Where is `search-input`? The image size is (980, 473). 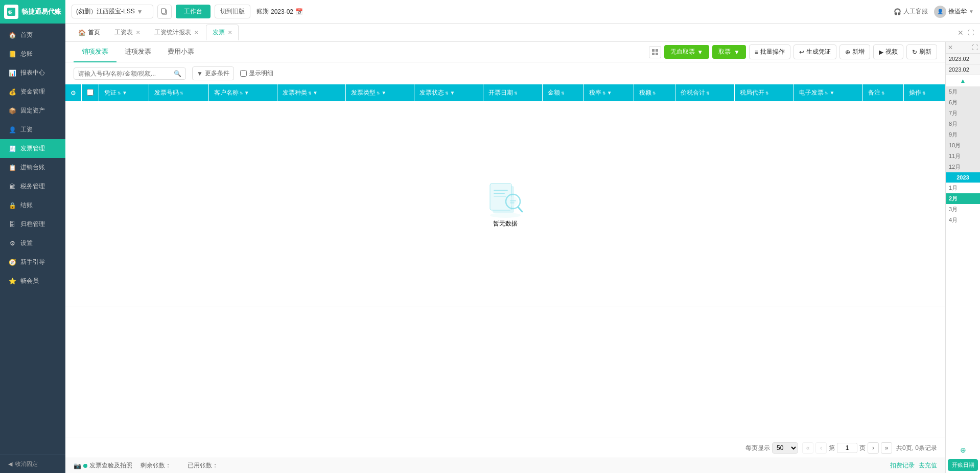 search-input is located at coordinates (125, 74).